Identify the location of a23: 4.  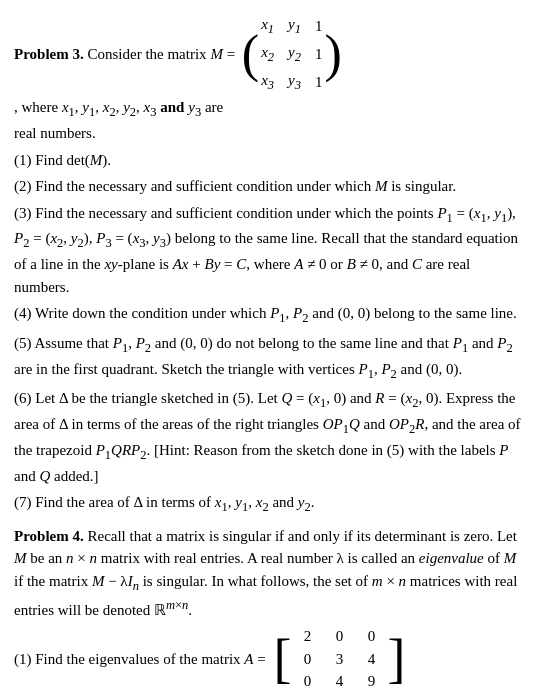
(371, 660).